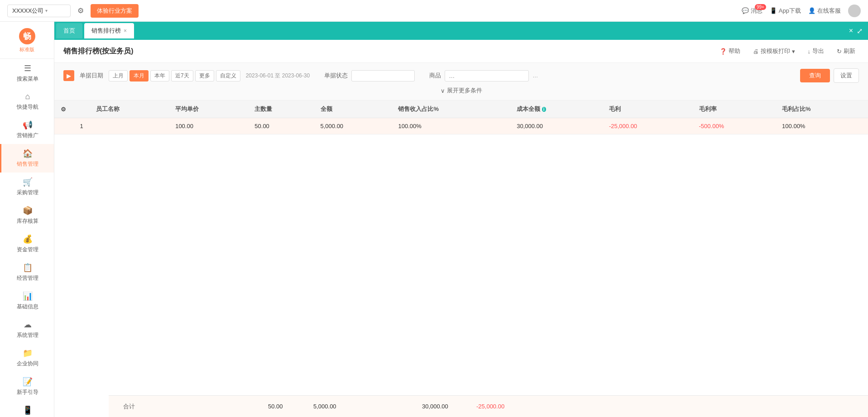 This screenshot has height=417, width=868. What do you see at coordinates (846, 51) in the screenshot?
I see `refresh-button: ↻ 刷新` at bounding box center [846, 51].